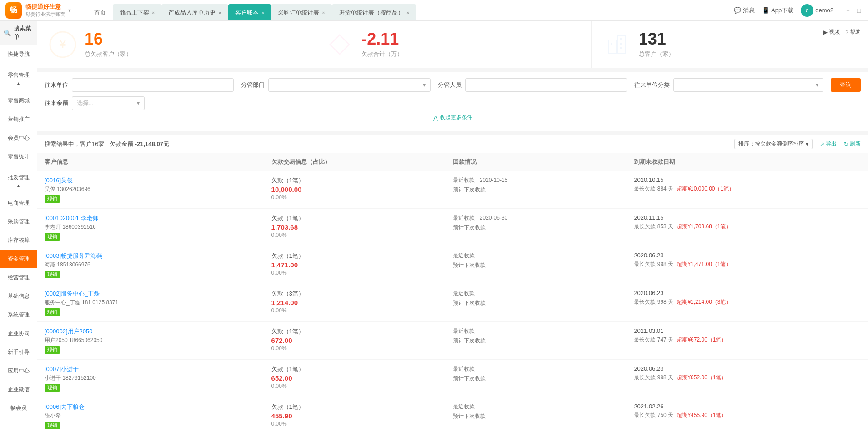 The image size is (868, 437). Describe the element at coordinates (748, 260) in the screenshot. I see `overdue-cell: 2020.06.23 最长欠款 998 天 超期¥1,471.00（1笔）` at that location.